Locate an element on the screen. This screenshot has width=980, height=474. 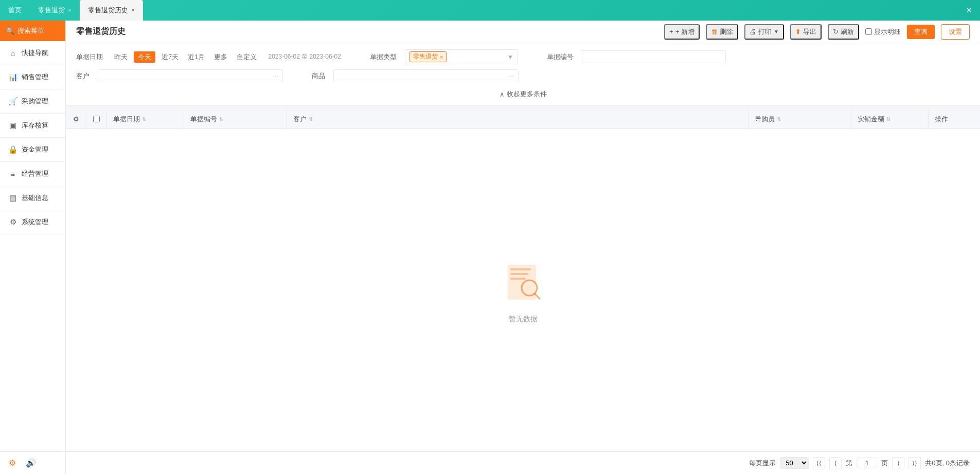
th-customer: 客户 ⇅ is located at coordinates (518, 119).